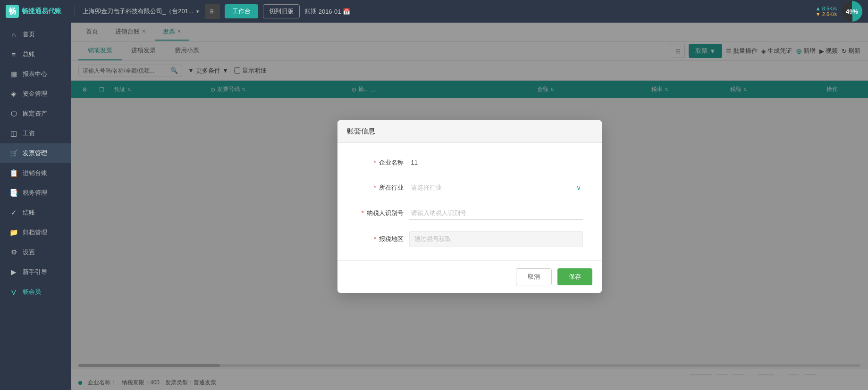 The height and width of the screenshot is (390, 868). What do you see at coordinates (212, 11) in the screenshot?
I see `copy-icon: ⎘` at bounding box center [212, 11].